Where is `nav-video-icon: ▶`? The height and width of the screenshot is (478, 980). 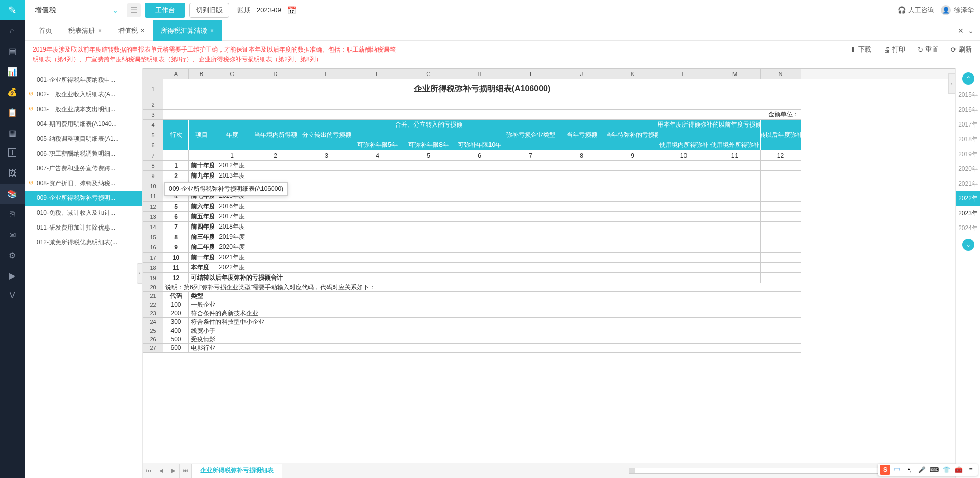
nav-video-icon: ▶ is located at coordinates (12, 275).